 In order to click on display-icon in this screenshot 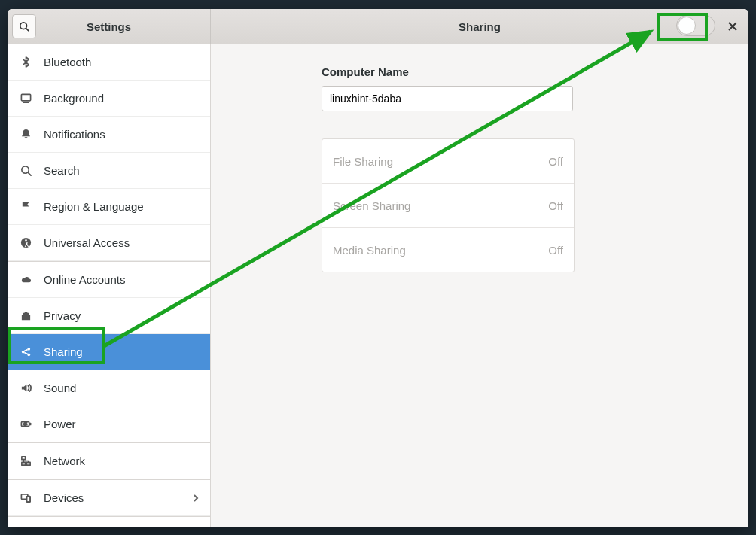, I will do `click(26, 98)`.